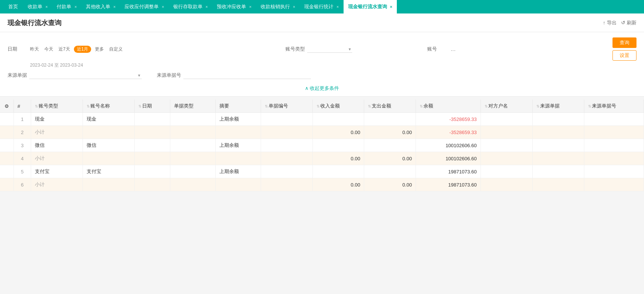 Image resolution: width=644 pixels, height=294 pixels. What do you see at coordinates (624, 49) in the screenshot?
I see `action-buttons: 查询 设置` at bounding box center [624, 49].